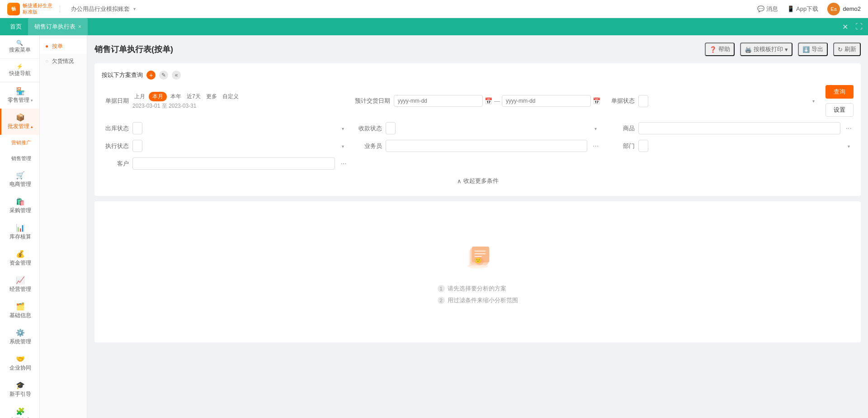  What do you see at coordinates (20, 47) in the screenshot?
I see `sidebar-search: 🔍 搜索菜单` at bounding box center [20, 47].